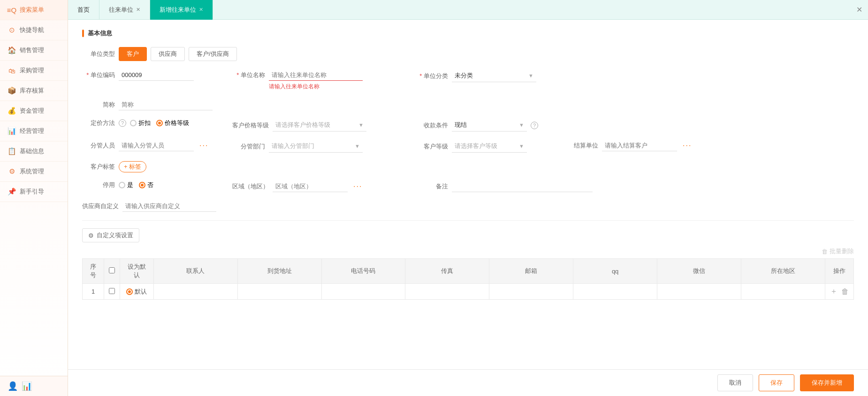  Describe the element at coordinates (99, 105) in the screenshot. I see `short-name-label: 简称` at that location.